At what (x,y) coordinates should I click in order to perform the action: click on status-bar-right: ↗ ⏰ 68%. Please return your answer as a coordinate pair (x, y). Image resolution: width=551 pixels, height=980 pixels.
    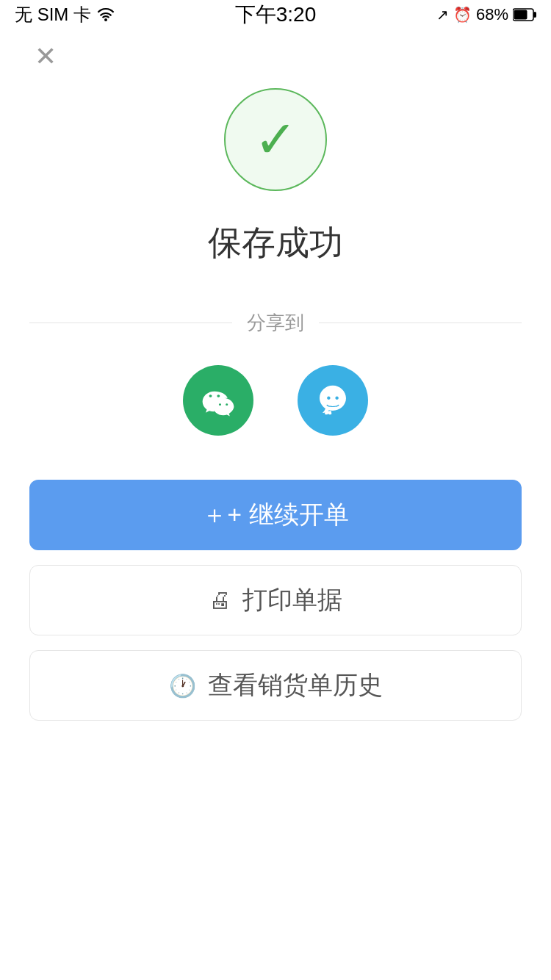
    Looking at the image, I should click on (486, 15).